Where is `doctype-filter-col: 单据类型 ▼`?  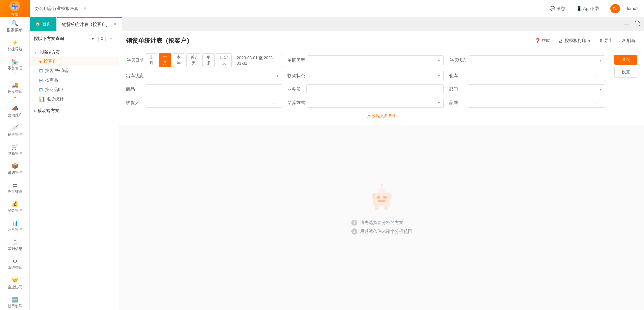 doctype-filter-col: 单据类型 ▼ is located at coordinates (366, 60).